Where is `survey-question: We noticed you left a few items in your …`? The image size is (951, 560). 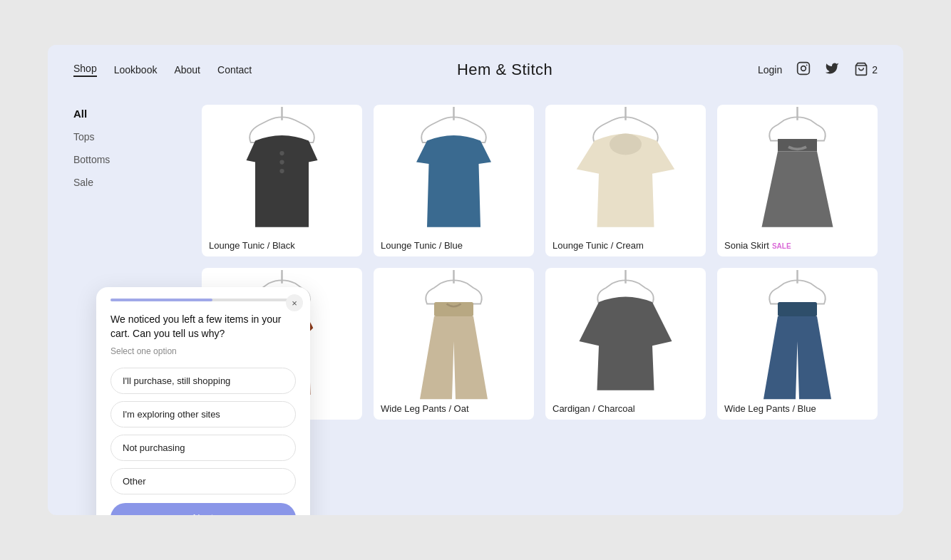
survey-question: We noticed you left a few items in your … is located at coordinates (203, 326).